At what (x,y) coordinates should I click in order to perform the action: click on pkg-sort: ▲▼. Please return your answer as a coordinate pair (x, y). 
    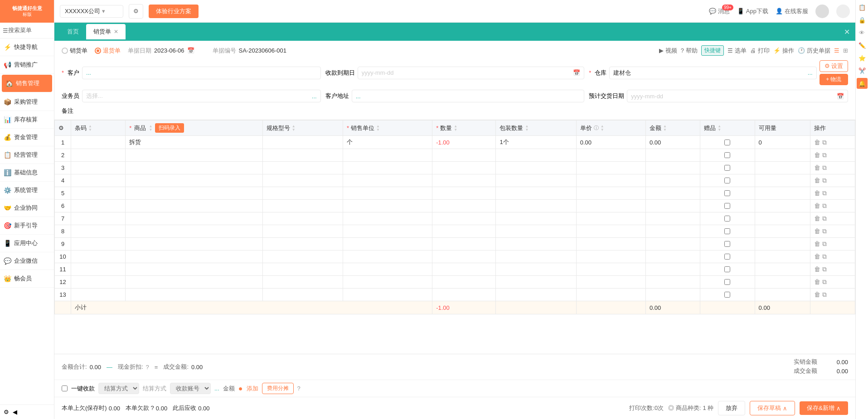
    Looking at the image, I should click on (527, 128).